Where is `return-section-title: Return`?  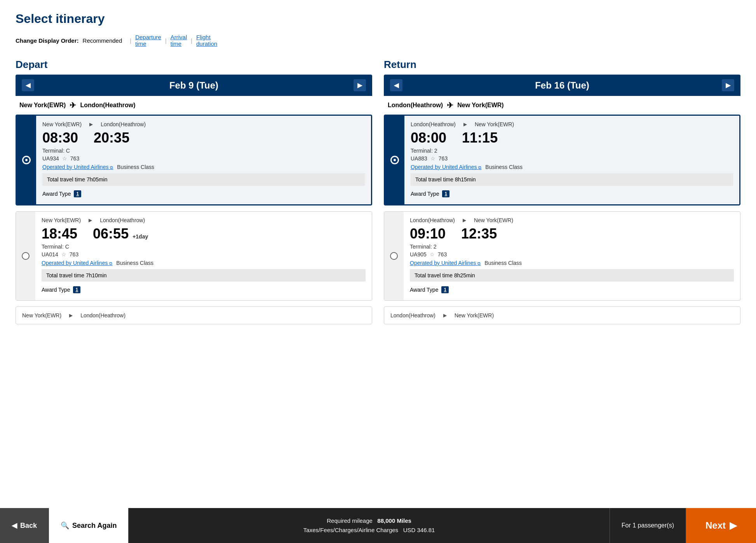 return-section-title: Return is located at coordinates (562, 64).